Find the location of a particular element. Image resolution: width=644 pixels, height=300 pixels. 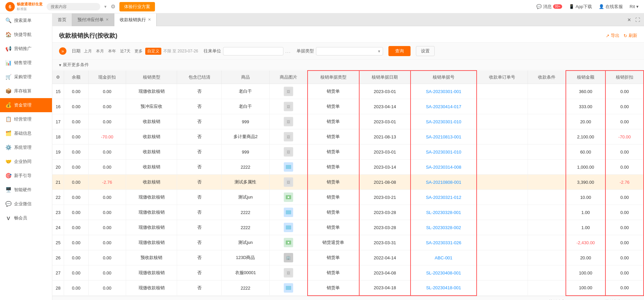

bill-no-cell: SL-20230328-002 is located at coordinates (443, 228).